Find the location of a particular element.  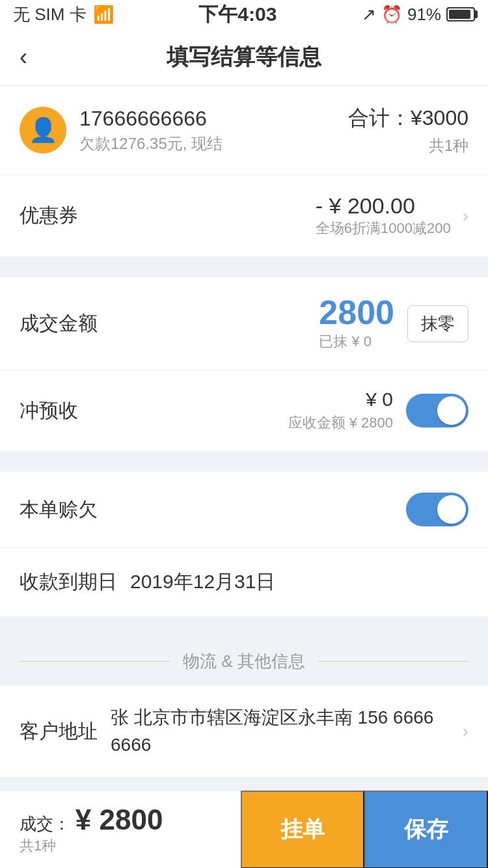

address-value: 张 北京市市辖区海淀区永丰南 156 6666 6666 is located at coordinates (284, 731).